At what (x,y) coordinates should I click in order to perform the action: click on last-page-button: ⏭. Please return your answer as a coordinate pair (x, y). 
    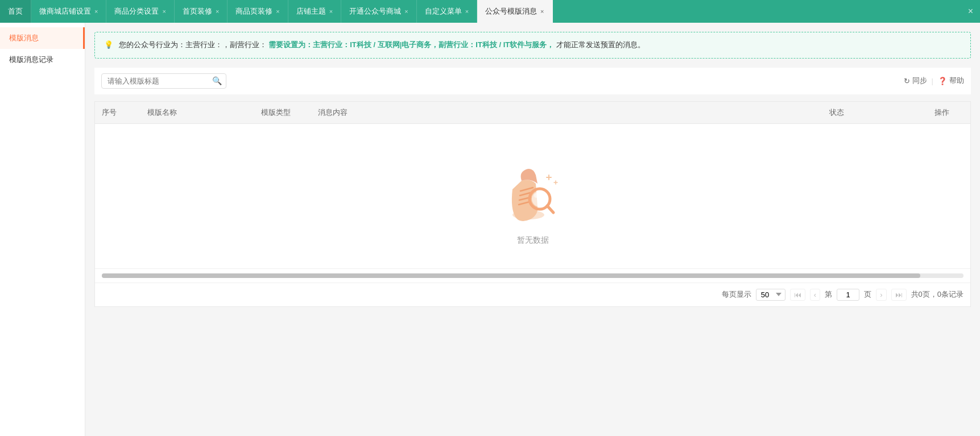
    Looking at the image, I should click on (899, 294).